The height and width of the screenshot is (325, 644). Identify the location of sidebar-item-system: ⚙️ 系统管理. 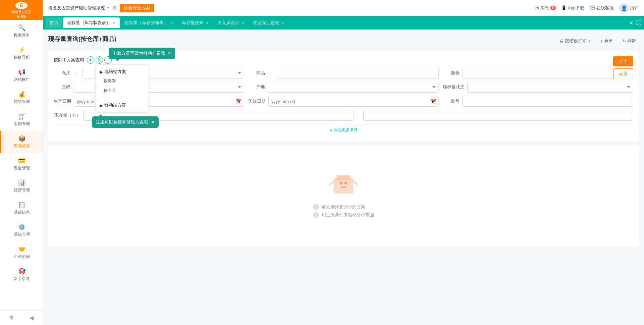
(21, 230).